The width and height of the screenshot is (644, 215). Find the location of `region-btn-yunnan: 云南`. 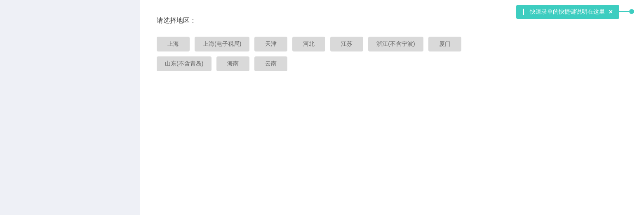

region-btn-yunnan: 云南 is located at coordinates (271, 64).